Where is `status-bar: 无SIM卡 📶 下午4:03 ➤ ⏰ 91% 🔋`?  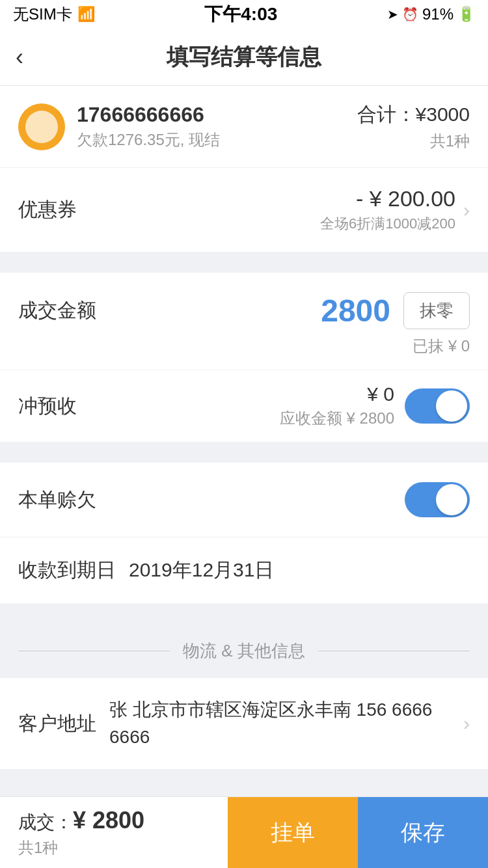
status-bar: 无SIM卡 📶 下午4:03 ➤ ⏰ 91% 🔋 is located at coordinates (244, 14).